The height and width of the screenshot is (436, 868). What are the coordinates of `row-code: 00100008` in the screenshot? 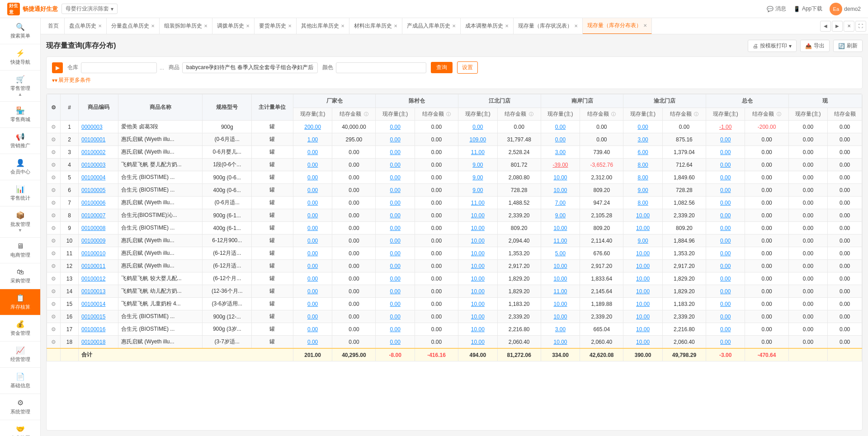 It's located at (99, 228).